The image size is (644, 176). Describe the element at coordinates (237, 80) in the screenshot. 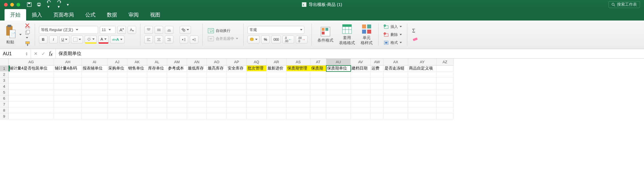

I see `cell-AP3` at that location.